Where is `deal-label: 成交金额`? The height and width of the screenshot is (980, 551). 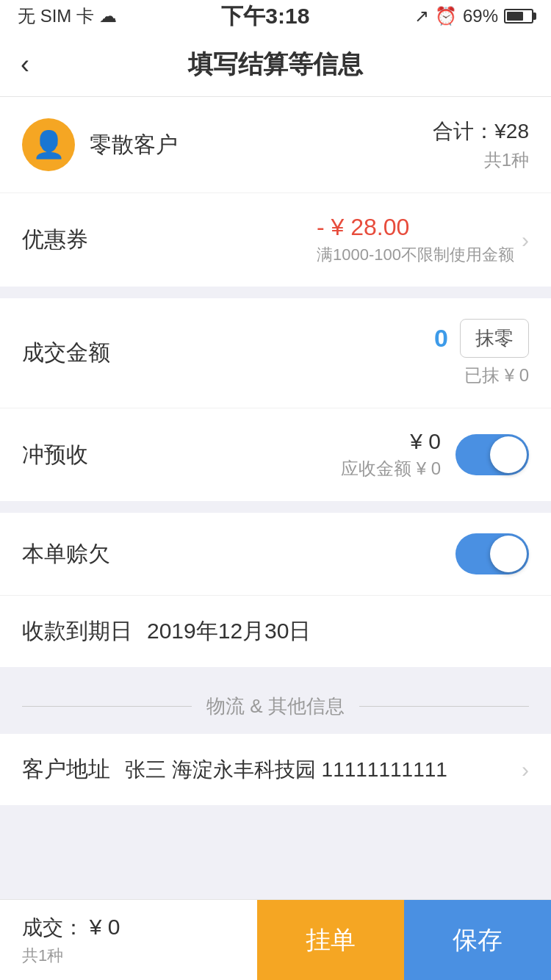
deal-label: 成交金额 is located at coordinates (66, 353).